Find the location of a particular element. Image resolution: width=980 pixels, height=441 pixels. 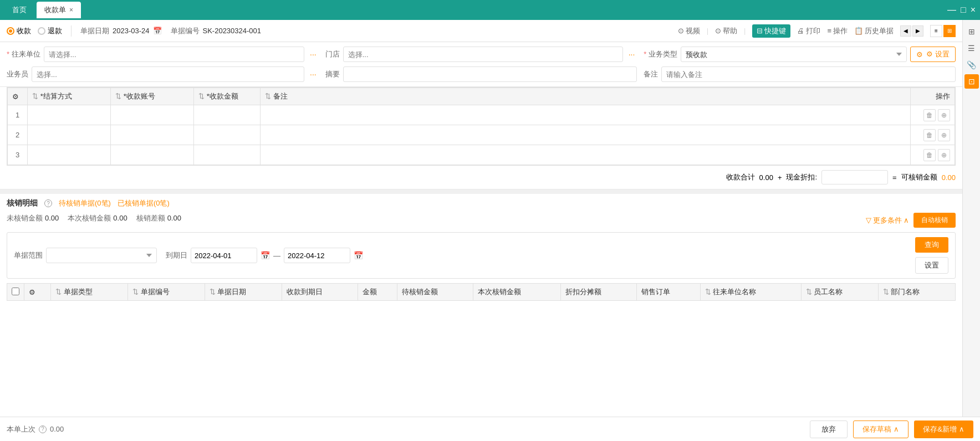

sidebar-expand-icon: ⊡ is located at coordinates (972, 81).